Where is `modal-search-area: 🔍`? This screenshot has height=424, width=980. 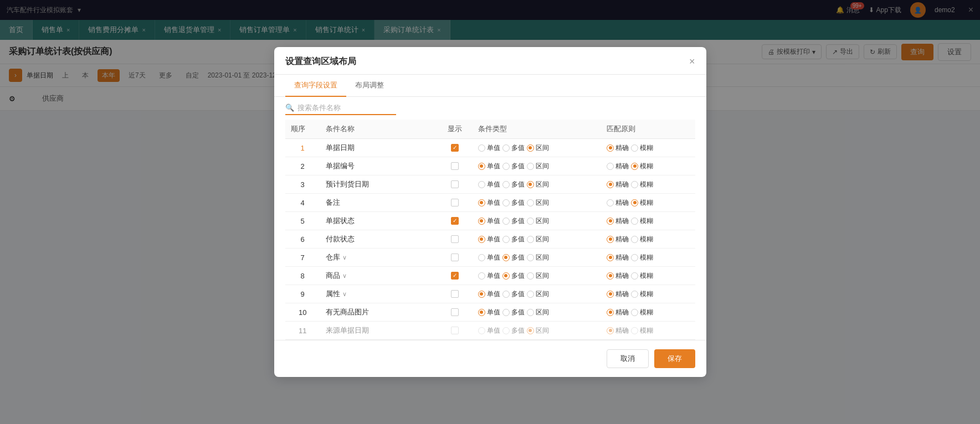 modal-search-area: 🔍 is located at coordinates (490, 104).